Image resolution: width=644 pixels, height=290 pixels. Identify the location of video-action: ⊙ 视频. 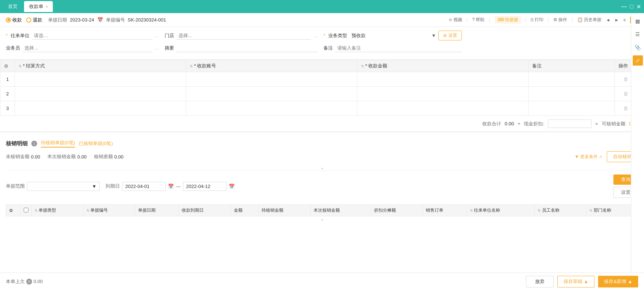
(455, 20).